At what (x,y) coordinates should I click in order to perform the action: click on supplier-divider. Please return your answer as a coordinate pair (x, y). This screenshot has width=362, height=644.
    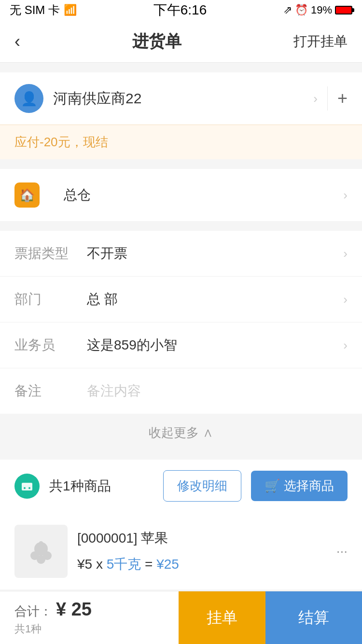
    Looking at the image, I should click on (327, 98).